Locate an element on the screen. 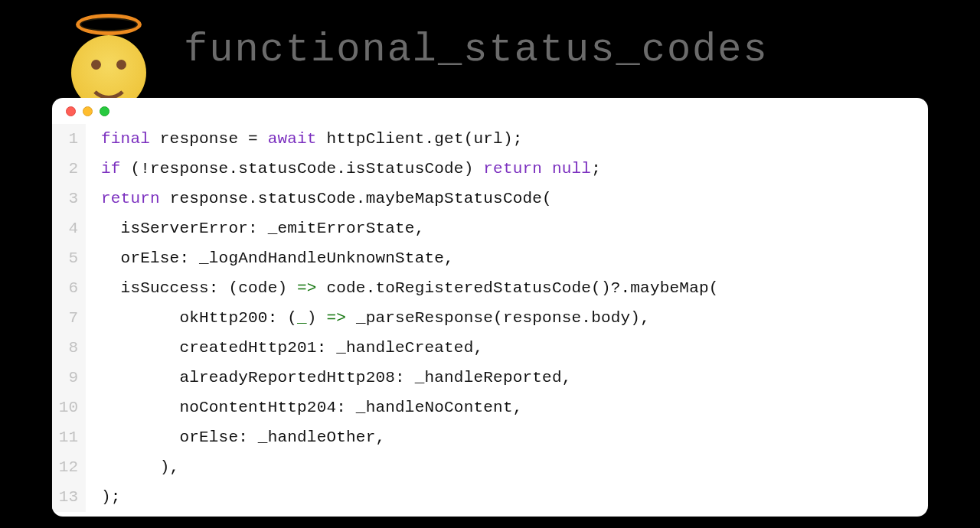 The height and width of the screenshot is (528, 980). code-text: orElse: _handleOther, is located at coordinates (236, 438).